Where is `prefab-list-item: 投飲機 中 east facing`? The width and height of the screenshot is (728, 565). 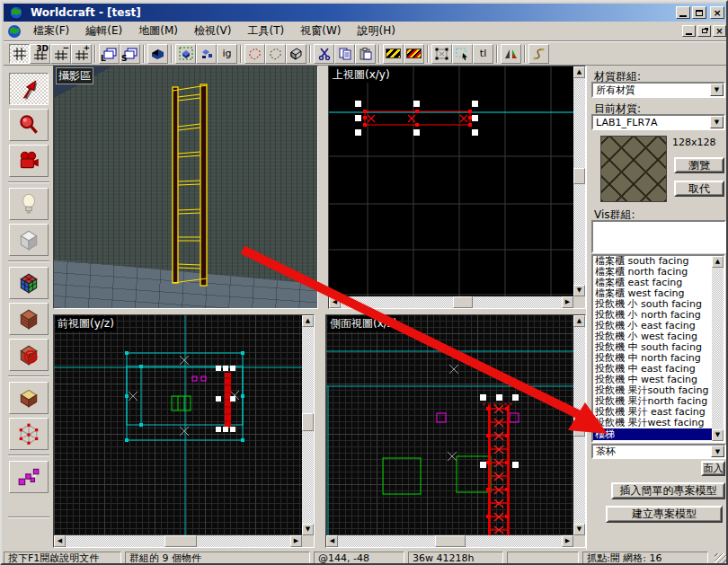
prefab-list-item: 投飲機 中 east facing is located at coordinates (653, 369).